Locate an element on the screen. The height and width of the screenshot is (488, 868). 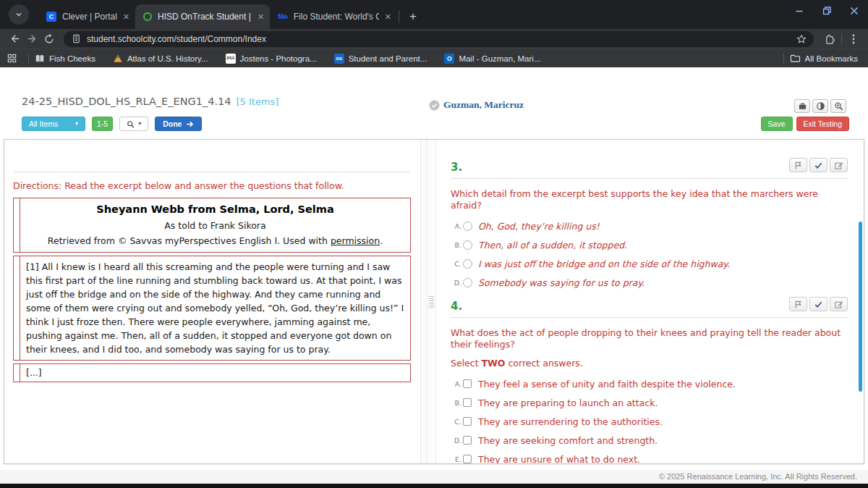
reload-button is located at coordinates (49, 39).